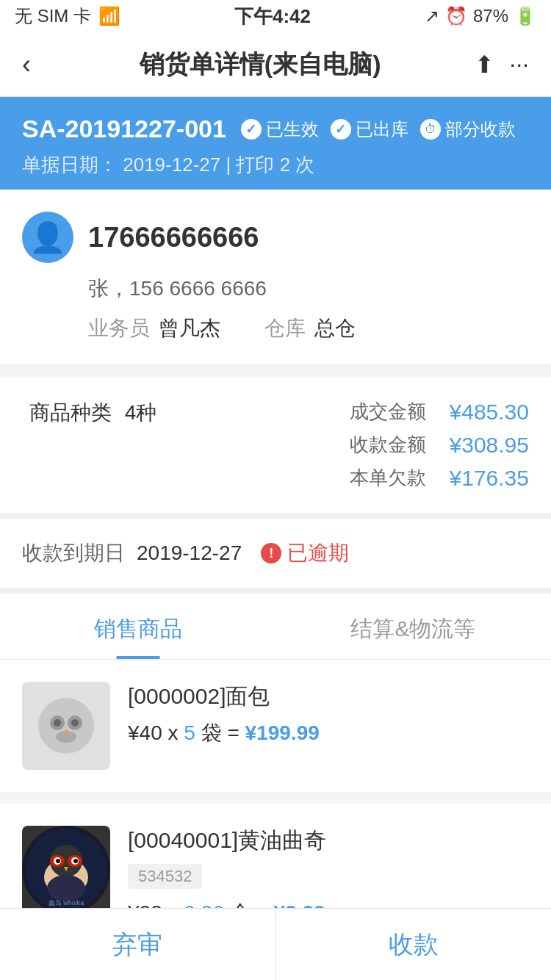  What do you see at coordinates (485, 65) in the screenshot?
I see `share-icon: ⬆` at bounding box center [485, 65].